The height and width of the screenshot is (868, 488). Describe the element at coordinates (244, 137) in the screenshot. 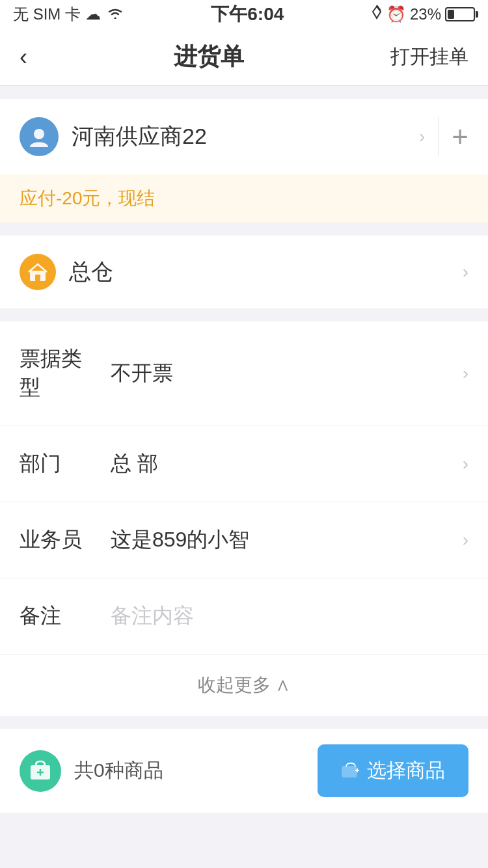

I see `supplier-row: 河南供应商22 › +` at that location.